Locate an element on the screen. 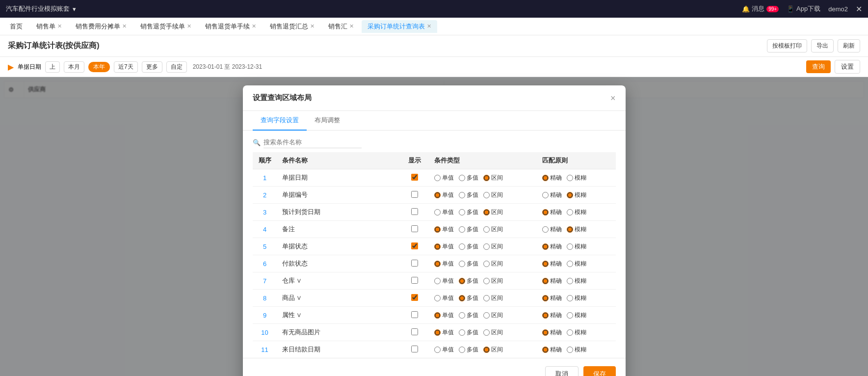 The image size is (868, 376). modal-tab-layout: 布局调整 is located at coordinates (327, 121).